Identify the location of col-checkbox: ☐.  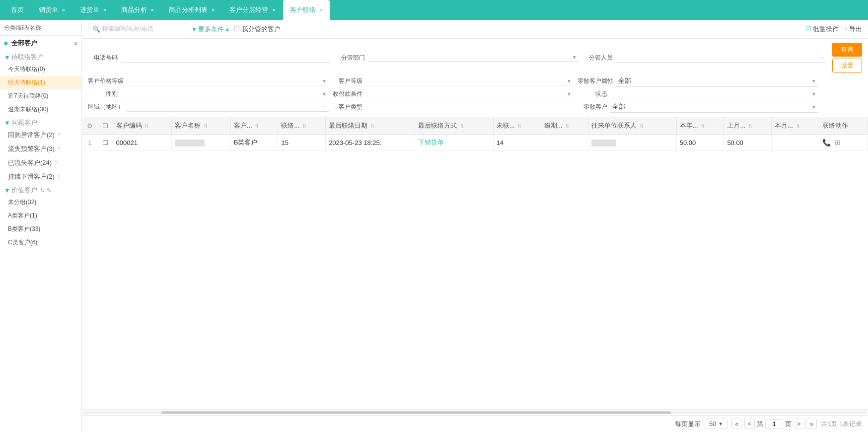
(105, 126).